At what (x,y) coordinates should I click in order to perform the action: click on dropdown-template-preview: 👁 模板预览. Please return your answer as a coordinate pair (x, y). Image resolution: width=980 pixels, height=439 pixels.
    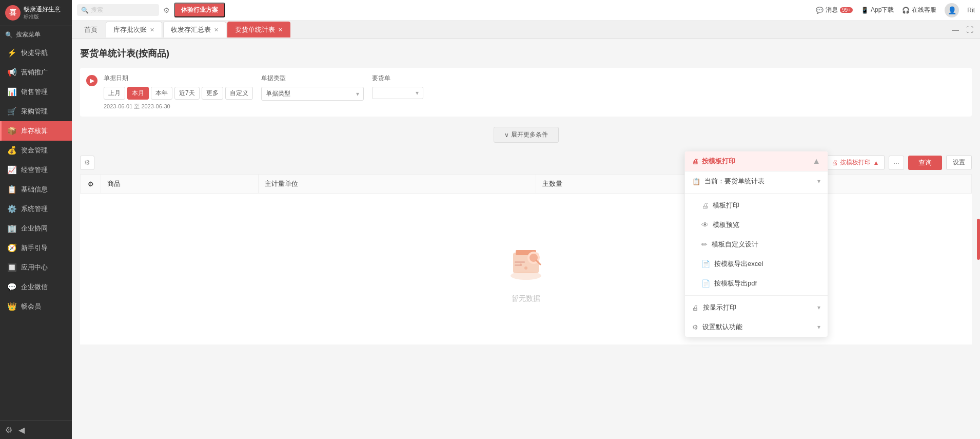
    Looking at the image, I should click on (756, 225).